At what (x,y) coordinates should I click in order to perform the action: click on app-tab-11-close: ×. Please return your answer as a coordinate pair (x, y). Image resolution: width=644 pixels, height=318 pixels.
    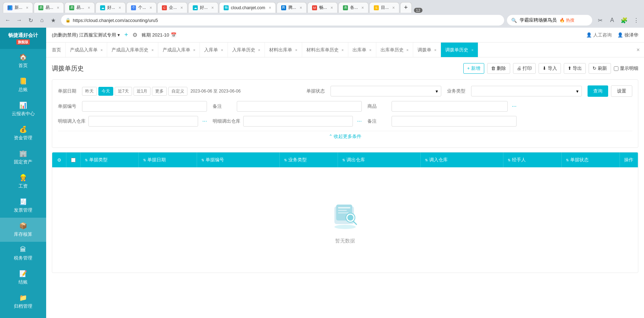
    Looking at the image, I should click on (472, 50).